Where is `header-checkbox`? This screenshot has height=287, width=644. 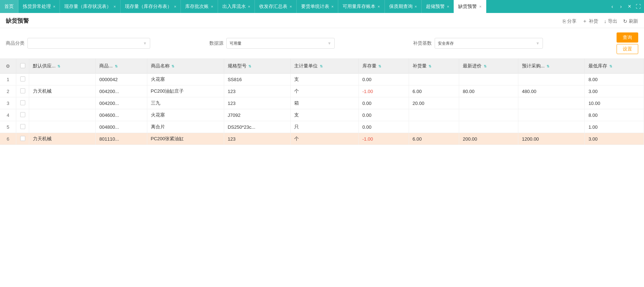
header-checkbox is located at coordinates (23, 66).